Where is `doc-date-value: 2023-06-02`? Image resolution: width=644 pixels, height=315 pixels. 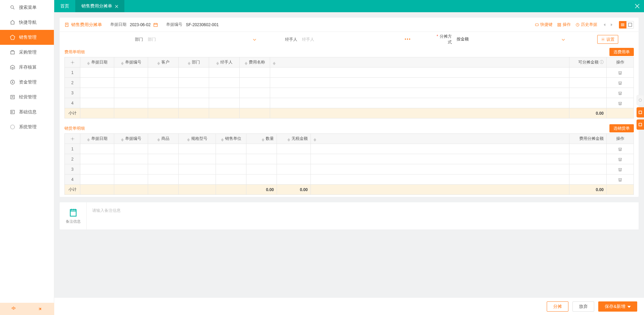
doc-date-value: 2023-06-02 is located at coordinates (140, 25).